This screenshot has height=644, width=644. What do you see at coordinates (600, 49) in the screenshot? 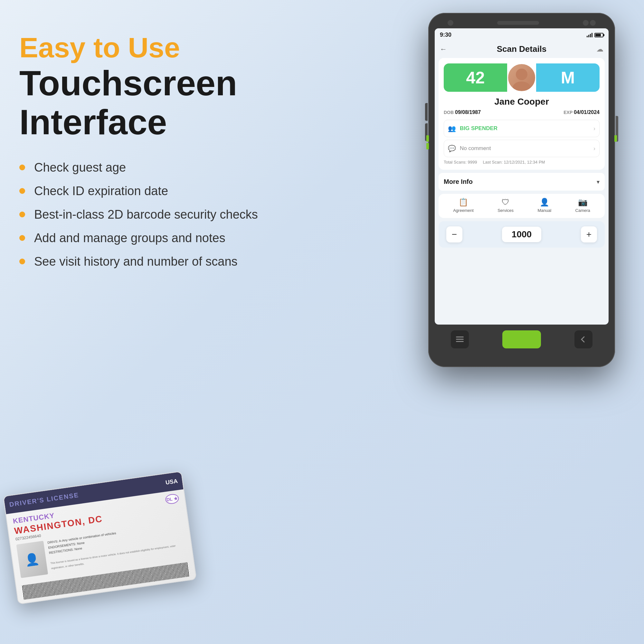
I see `cloud-sync-icon: ☁` at bounding box center [600, 49].